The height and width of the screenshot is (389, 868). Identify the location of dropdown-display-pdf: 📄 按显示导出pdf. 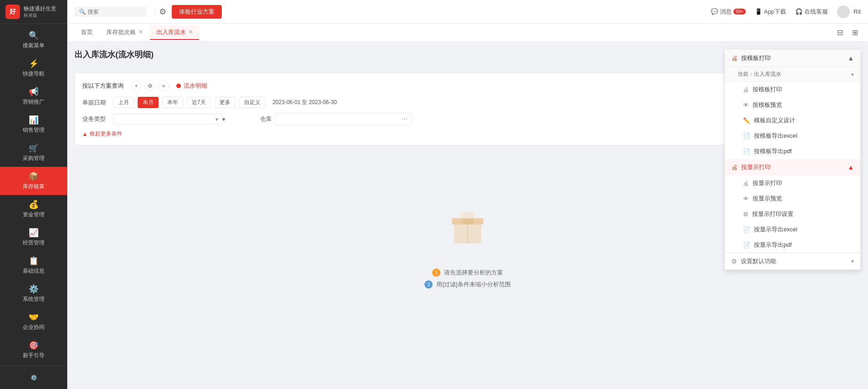
(793, 245).